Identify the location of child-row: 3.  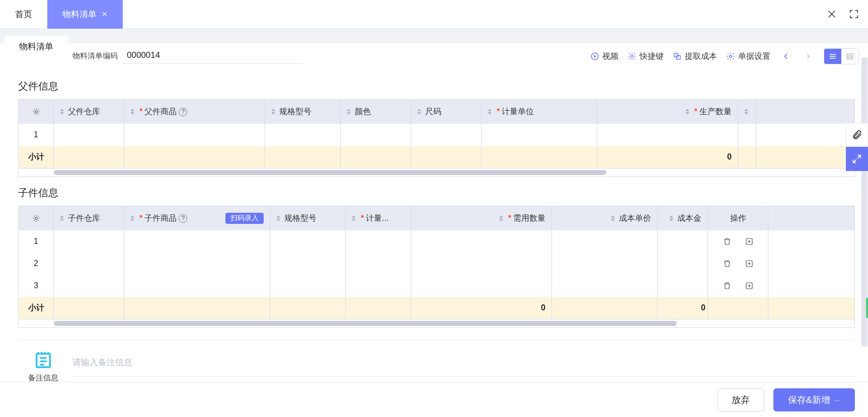
(437, 286).